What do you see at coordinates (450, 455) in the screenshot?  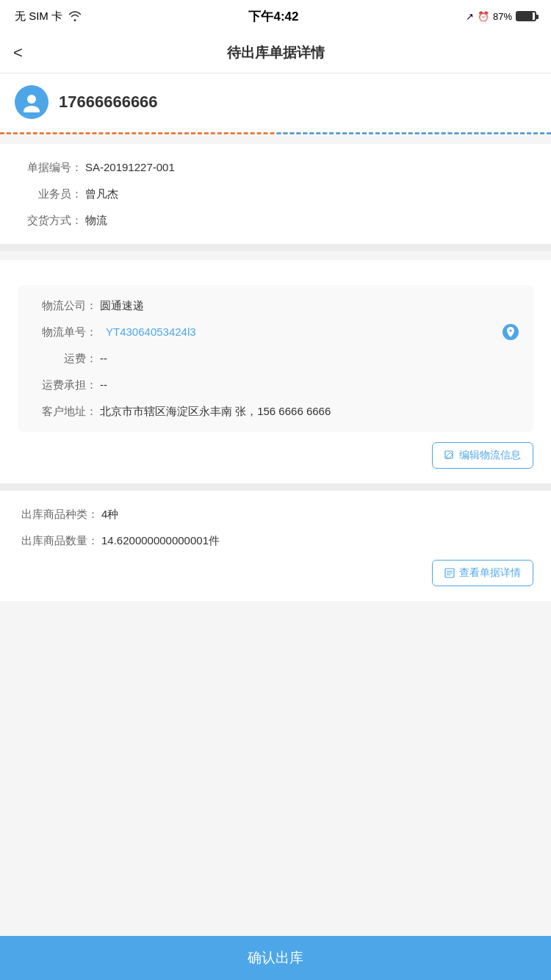 I see `edit-icon` at bounding box center [450, 455].